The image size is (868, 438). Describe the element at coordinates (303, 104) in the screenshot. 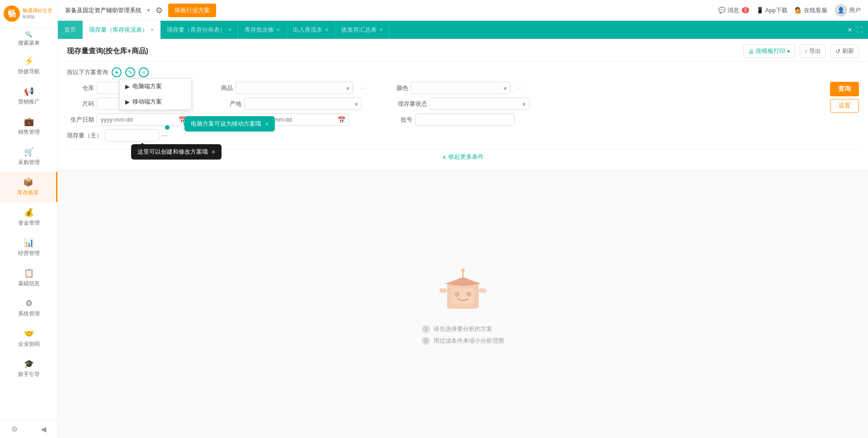

I see `origin-select` at that location.